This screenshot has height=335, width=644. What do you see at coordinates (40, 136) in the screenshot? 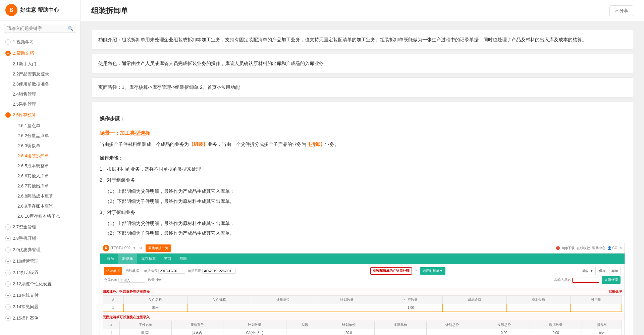
I see `sidebar-item-2-6-2: 2.6.2分量盘点单` at bounding box center [40, 136].